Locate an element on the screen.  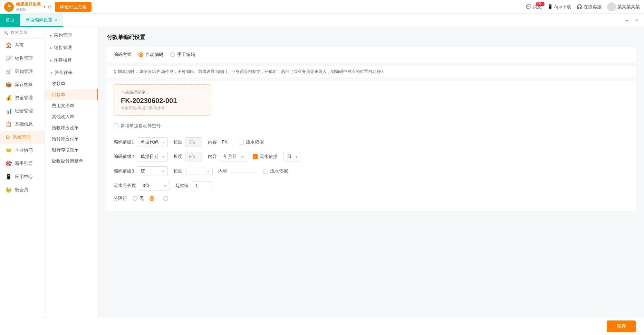
sidebar-item-sales: 📈 销售管理 is located at coordinates (22, 58).